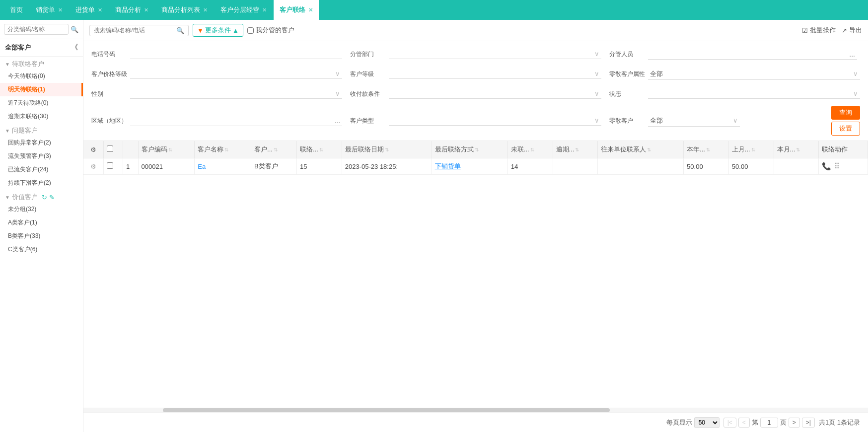 The width and height of the screenshot is (868, 432). Describe the element at coordinates (368, 74) in the screenshot. I see `filter-customer-level-label: 客户等级` at that location.